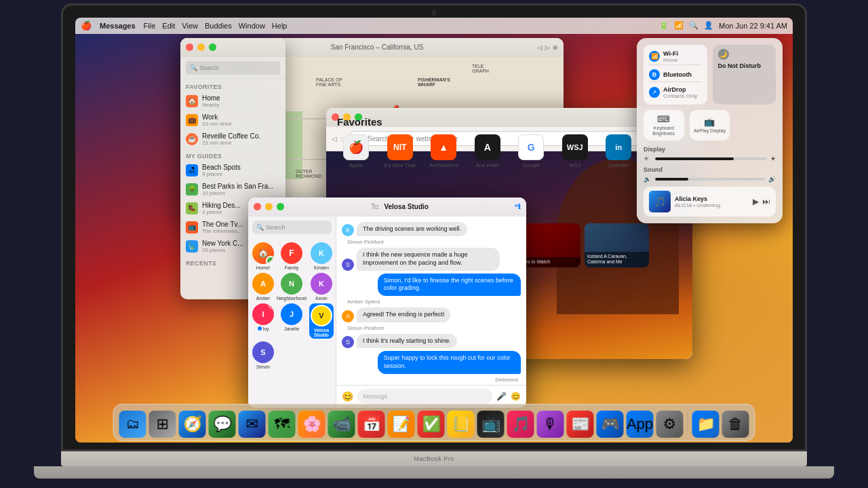  I want to click on msg-contact-amber: A Amber, so click(263, 286).